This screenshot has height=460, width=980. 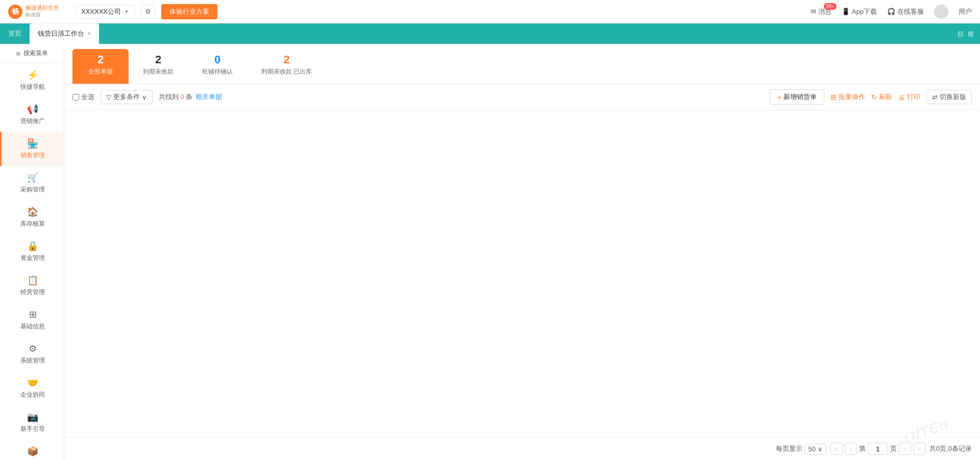 What do you see at coordinates (820, 449) in the screenshot?
I see `per-page-arrow-icon: ∨` at bounding box center [820, 449].